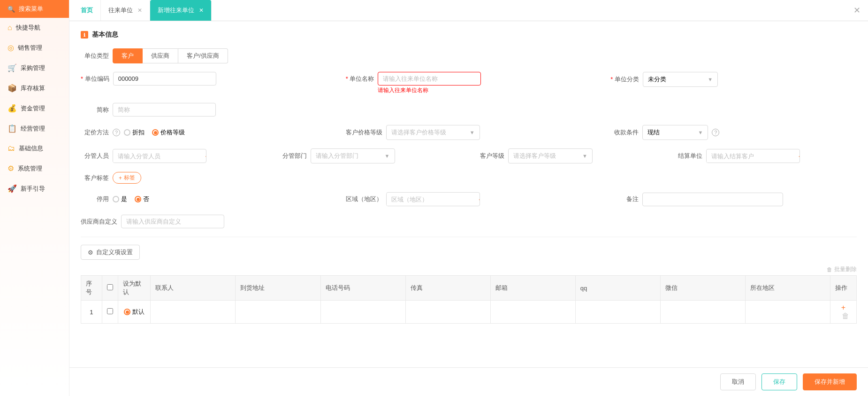 The width and height of the screenshot is (868, 396). Describe the element at coordinates (95, 199) in the screenshot. I see `disabled-label: 停用` at that location.